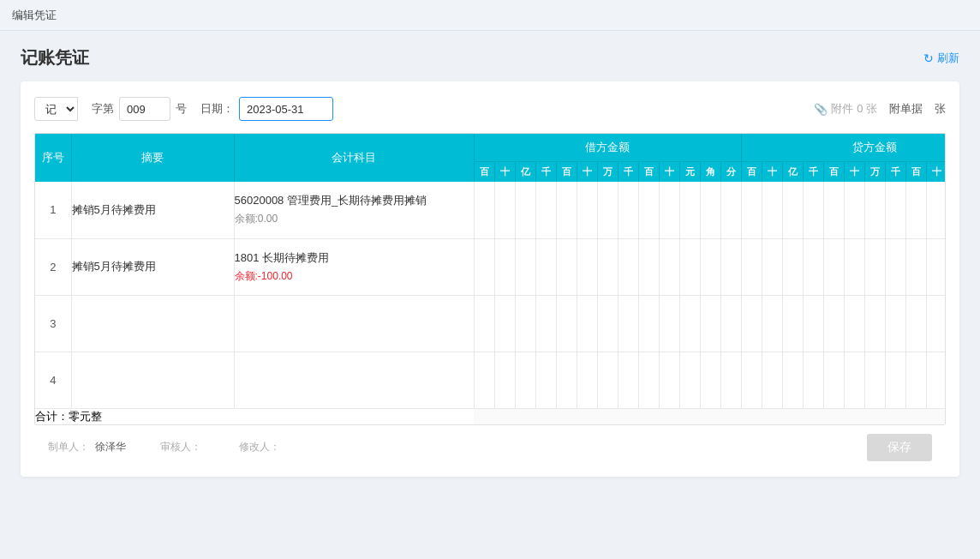  What do you see at coordinates (354, 267) in the screenshot?
I see `account-cell: 1801 长期待摊费用余额:-100.00` at bounding box center [354, 267].